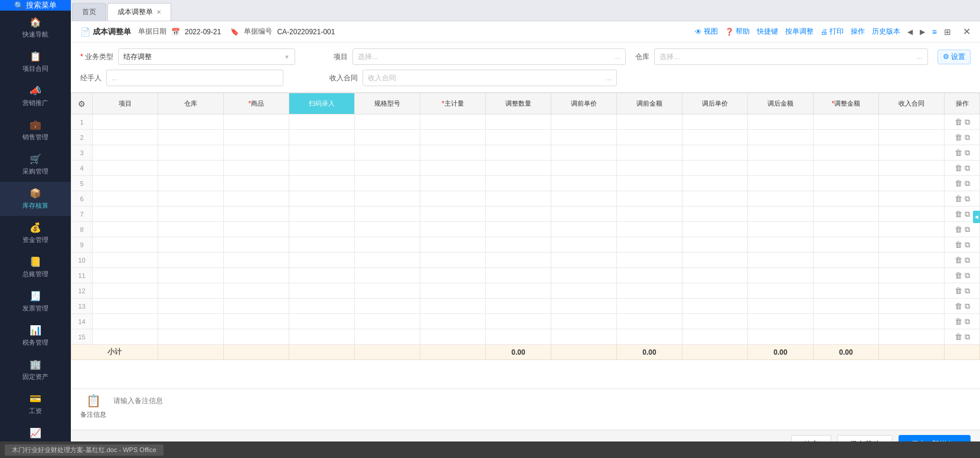  What do you see at coordinates (935, 32) in the screenshot?
I see `list-view-icon: ≡` at bounding box center [935, 32].